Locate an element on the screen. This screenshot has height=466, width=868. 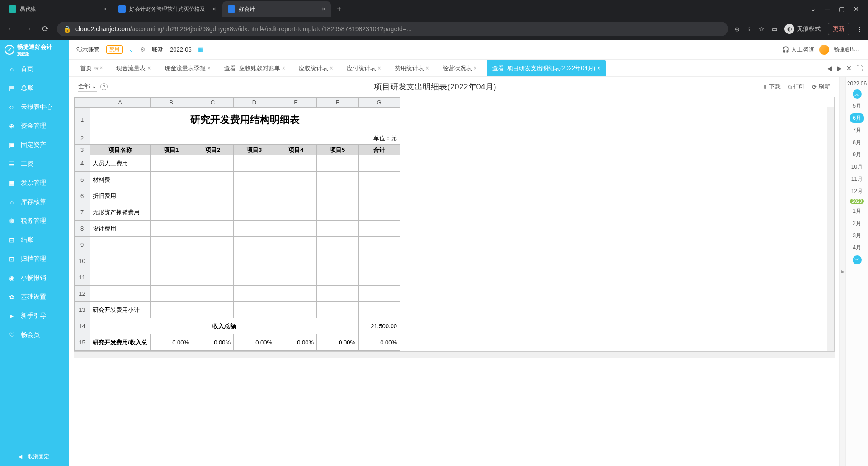
reader-icon: ▭ is located at coordinates (774, 29).